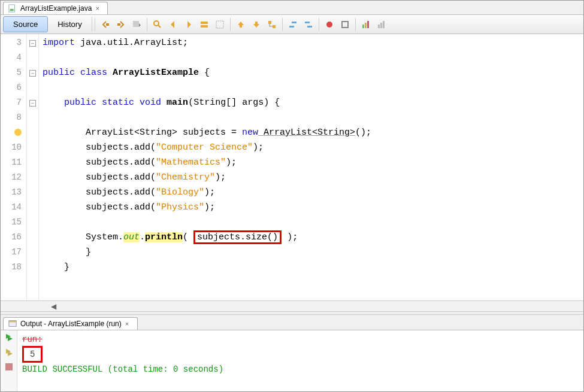  Describe the element at coordinates (99, 8) in the screenshot. I see `close-tab-icon: ×` at that location.